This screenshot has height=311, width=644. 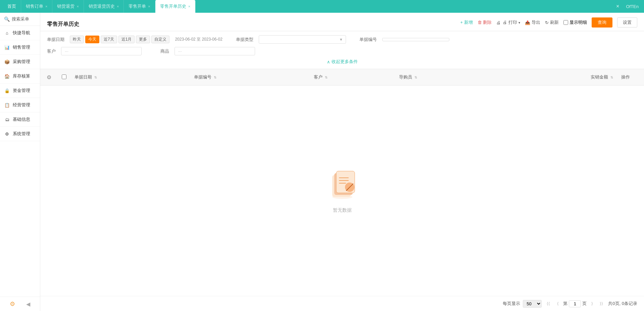 What do you see at coordinates (575, 304) in the screenshot?
I see `page-navigation: ⟨⟨ ⟨ 第 页 ⟩ ⟩⟩` at bounding box center [575, 304].